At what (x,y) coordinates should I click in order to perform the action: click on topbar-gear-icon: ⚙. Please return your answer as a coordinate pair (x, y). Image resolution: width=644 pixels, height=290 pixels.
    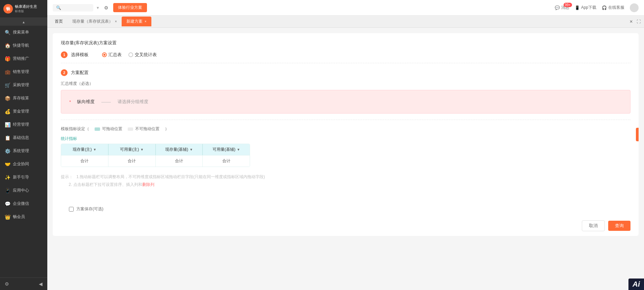
    Looking at the image, I should click on (106, 8).